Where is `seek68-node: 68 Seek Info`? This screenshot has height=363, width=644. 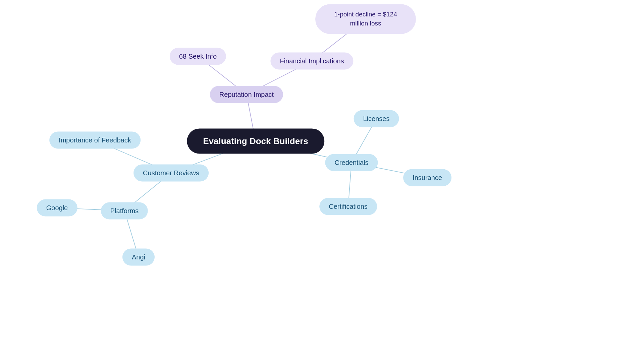 seek68-node: 68 Seek Info is located at coordinates (198, 56).